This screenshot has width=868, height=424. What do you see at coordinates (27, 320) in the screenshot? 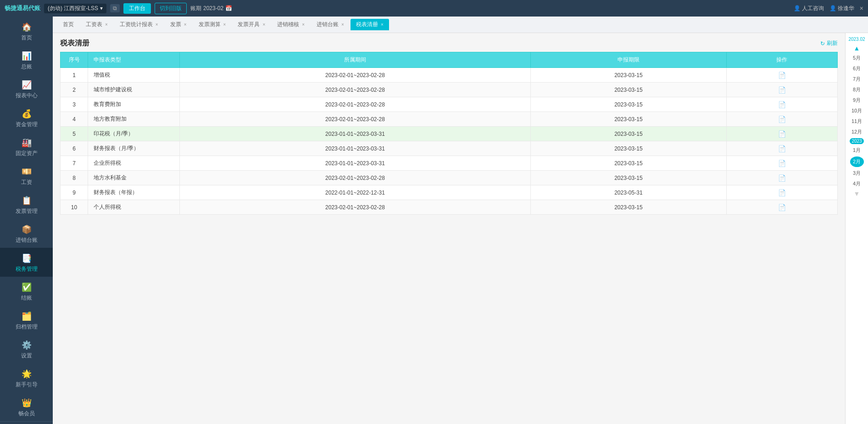
I see `sidebar-item-archive: 🗂️ 归档管理` at bounding box center [27, 320].